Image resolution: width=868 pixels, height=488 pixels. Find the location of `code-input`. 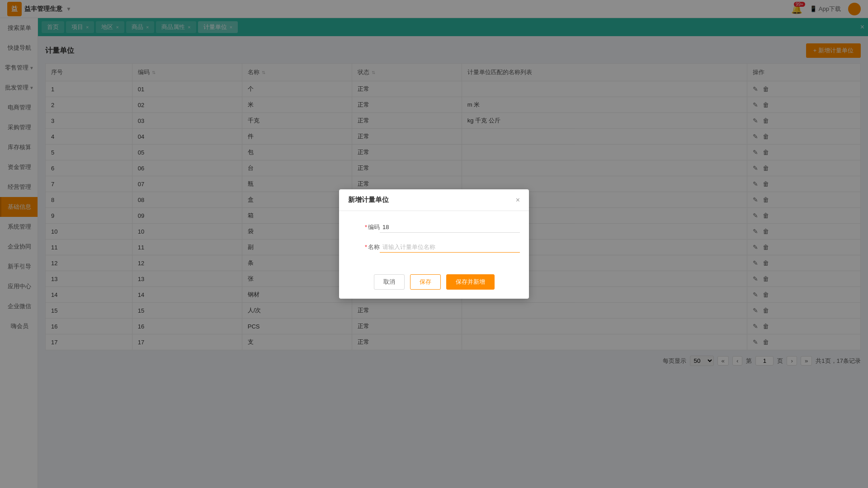

code-input is located at coordinates (450, 227).